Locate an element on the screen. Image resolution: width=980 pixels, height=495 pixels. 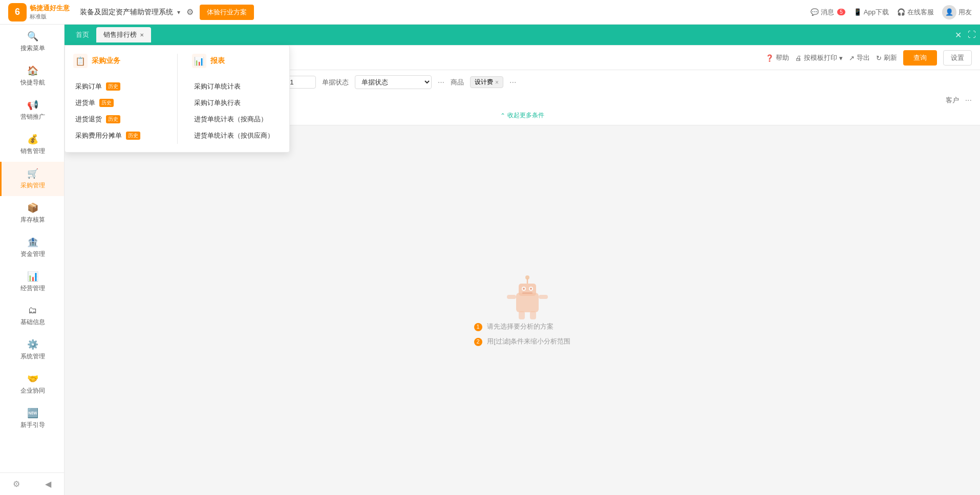
customer-dots: ··· is located at coordinates (969, 100).